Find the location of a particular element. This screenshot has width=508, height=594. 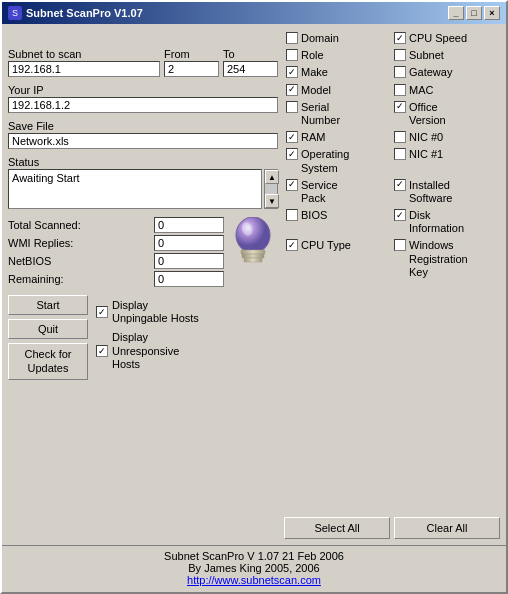

model-label: Model is located at coordinates (316, 90).